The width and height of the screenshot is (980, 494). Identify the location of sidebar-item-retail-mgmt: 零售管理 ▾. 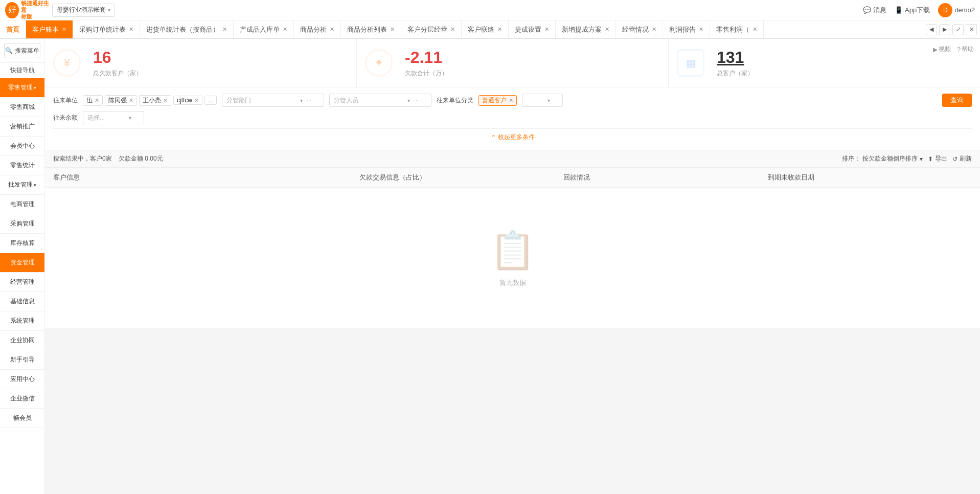
(22, 88).